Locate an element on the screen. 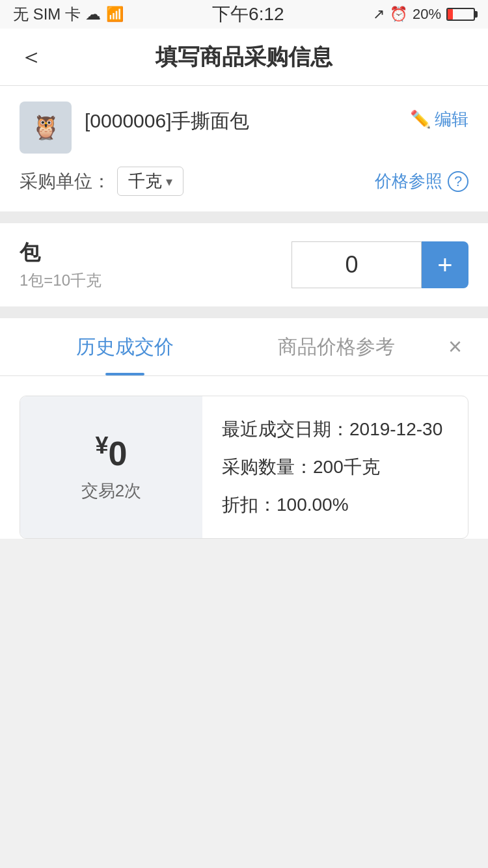 This screenshot has width=488, height=868. price-transactions: 交易2次 is located at coordinates (111, 491).